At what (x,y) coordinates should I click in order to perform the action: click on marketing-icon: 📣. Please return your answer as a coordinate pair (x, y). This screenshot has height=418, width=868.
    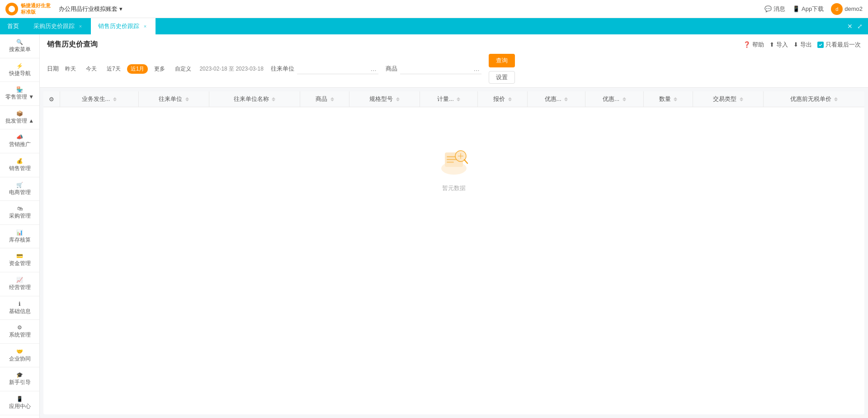
    Looking at the image, I should click on (20, 137).